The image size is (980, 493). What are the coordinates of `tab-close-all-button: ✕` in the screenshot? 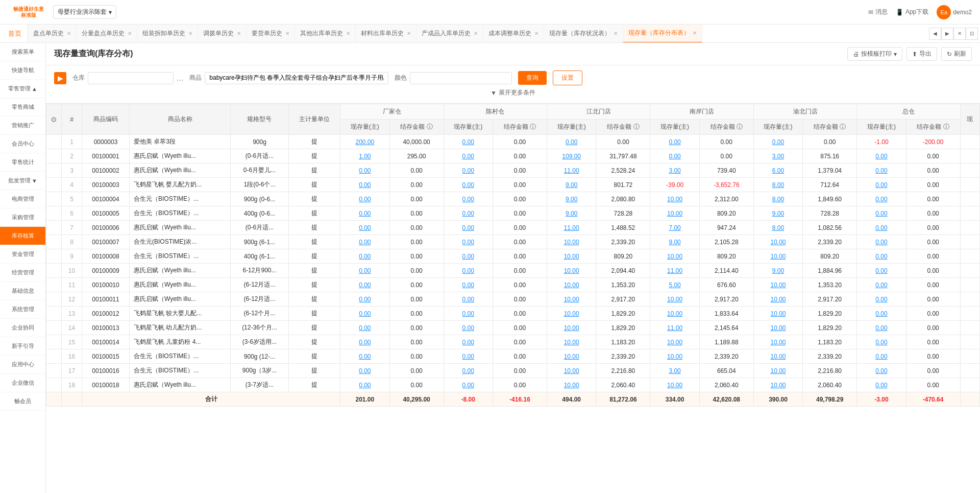 It's located at (960, 34).